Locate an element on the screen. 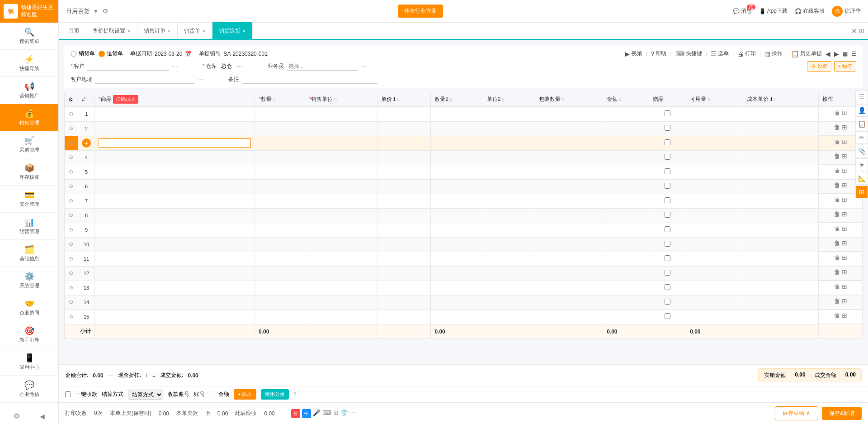 The width and height of the screenshot is (868, 424). tab-close-sales-delivery: ✕ is located at coordinates (204, 31).